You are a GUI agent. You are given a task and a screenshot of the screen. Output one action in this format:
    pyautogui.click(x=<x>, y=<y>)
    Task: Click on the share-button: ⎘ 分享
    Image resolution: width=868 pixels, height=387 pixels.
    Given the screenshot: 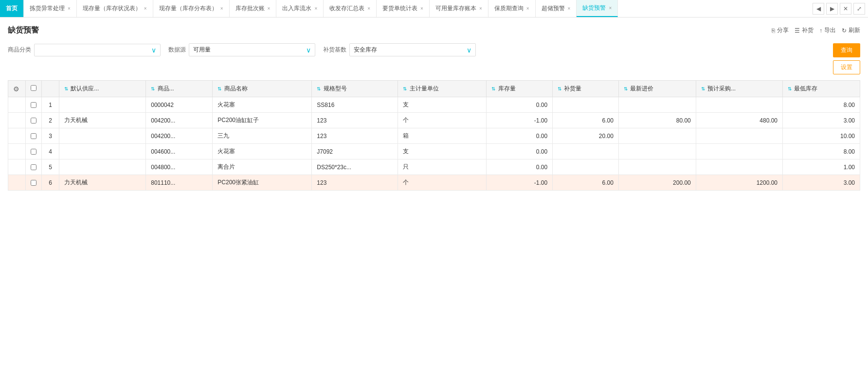 What is the action you would take?
    pyautogui.click(x=780, y=30)
    